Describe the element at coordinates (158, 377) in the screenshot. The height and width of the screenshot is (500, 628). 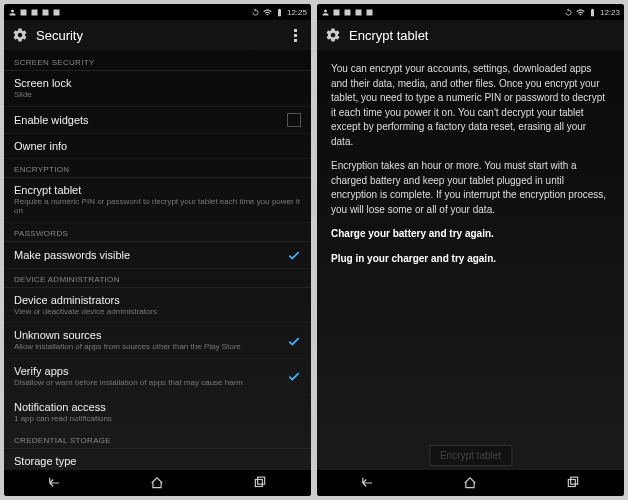
I see `item-verify-apps: Verify appsDisallow or warn before insta…` at that location.